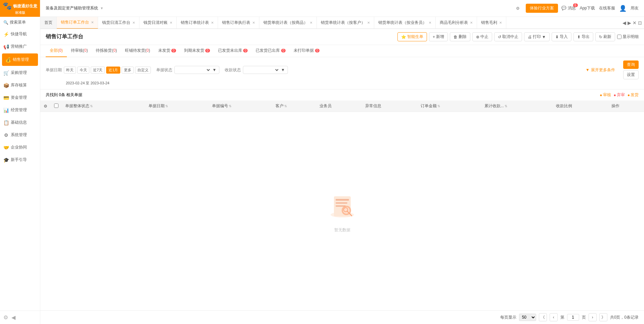 Image resolution: width=644 pixels, height=324 pixels. I want to click on page-next-btn: ›, so click(593, 317).